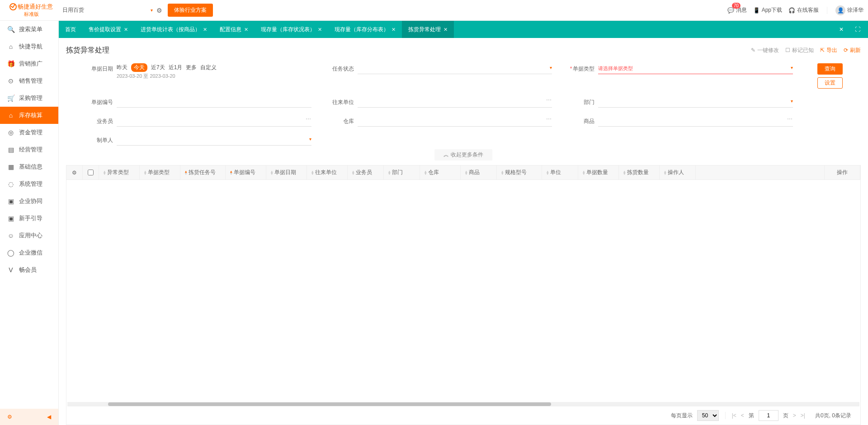 Image resolution: width=868 pixels, height=425 pixels. What do you see at coordinates (122, 68) in the screenshot?
I see `date-preset-0: 昨天` at bounding box center [122, 68].